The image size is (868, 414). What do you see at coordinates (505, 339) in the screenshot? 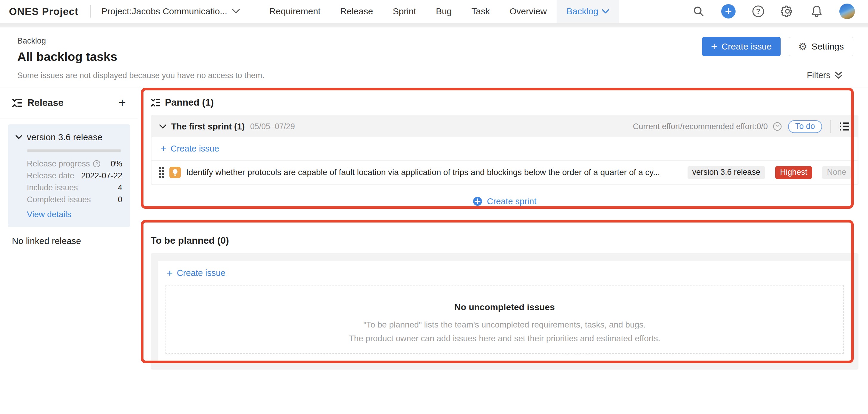
I see `empty-state-line2: The product owner can add issues here an…` at bounding box center [505, 339].